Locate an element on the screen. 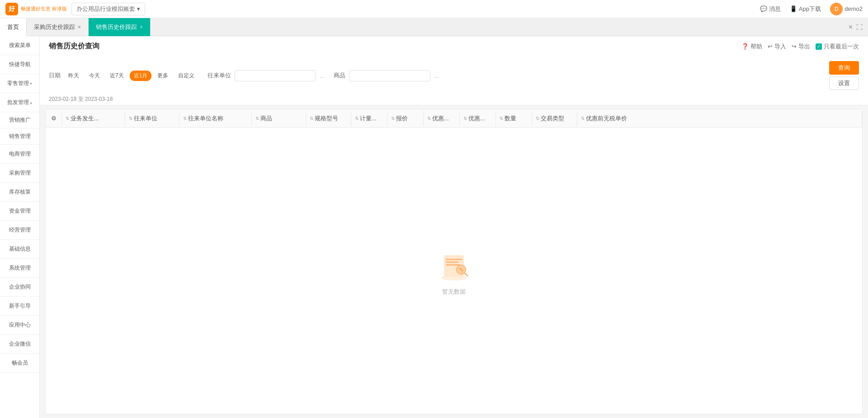  sidebar-item-retail-mgmt: 零售管理 ▾ is located at coordinates (20, 84).